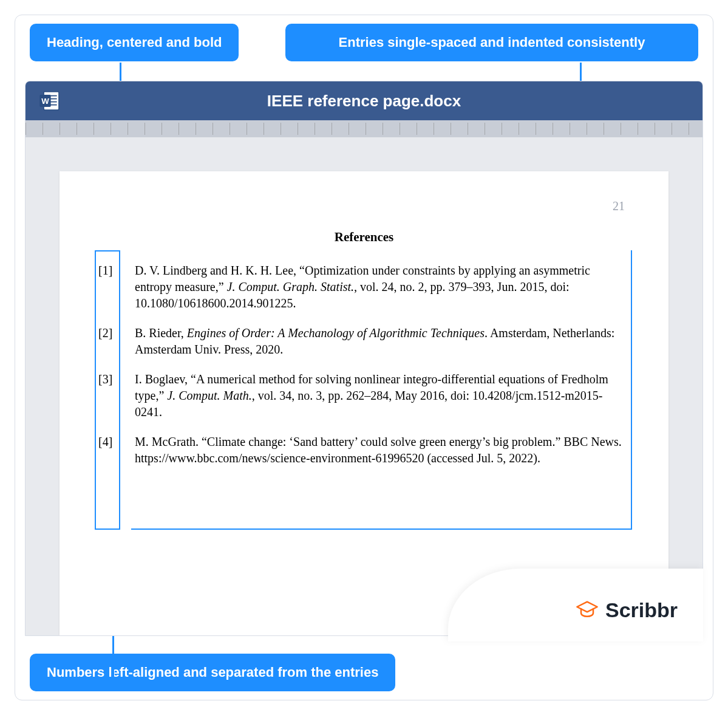  I want to click on reference-number: [4], so click(117, 450).